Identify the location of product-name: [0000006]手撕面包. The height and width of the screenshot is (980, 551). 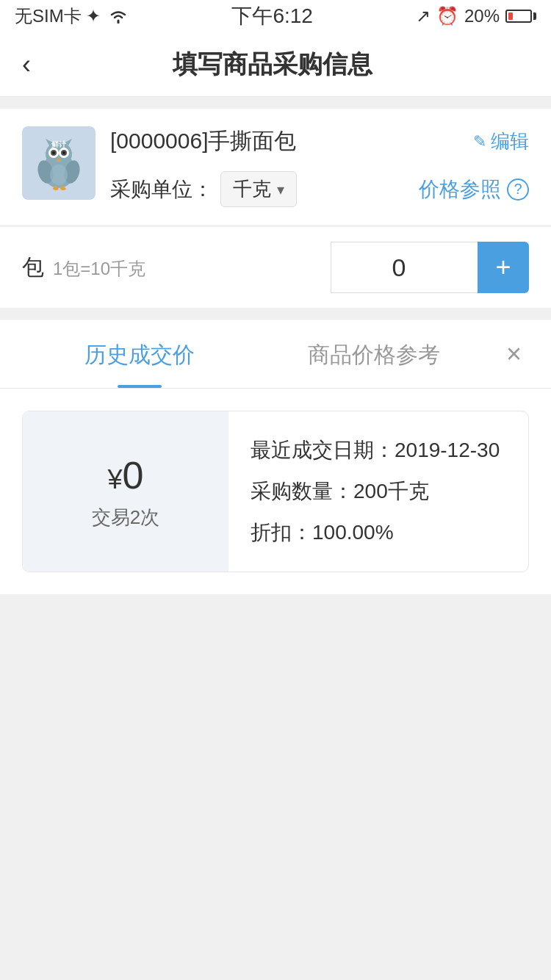
(203, 141).